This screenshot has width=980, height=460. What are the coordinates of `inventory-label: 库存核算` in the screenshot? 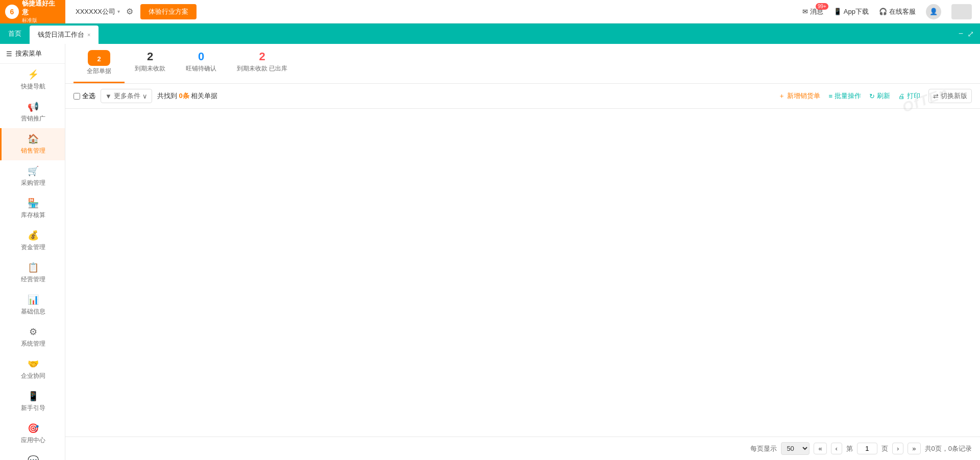 It's located at (33, 215).